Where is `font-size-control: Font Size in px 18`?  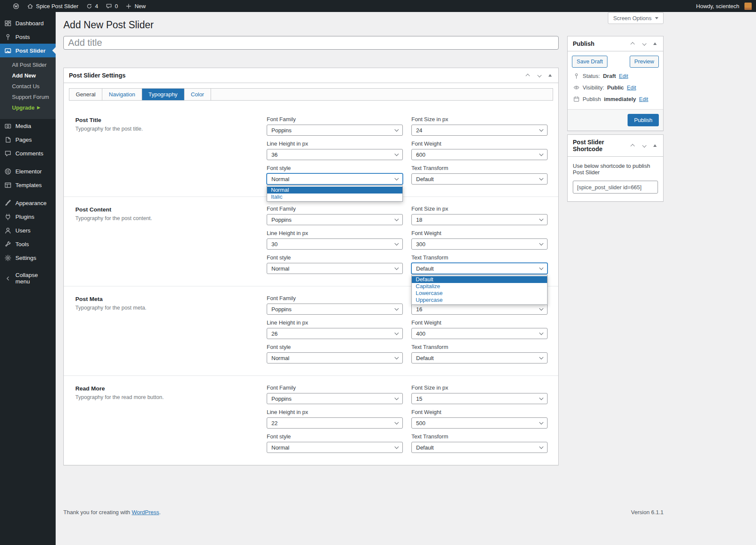 font-size-control: Font Size in px 18 is located at coordinates (479, 215).